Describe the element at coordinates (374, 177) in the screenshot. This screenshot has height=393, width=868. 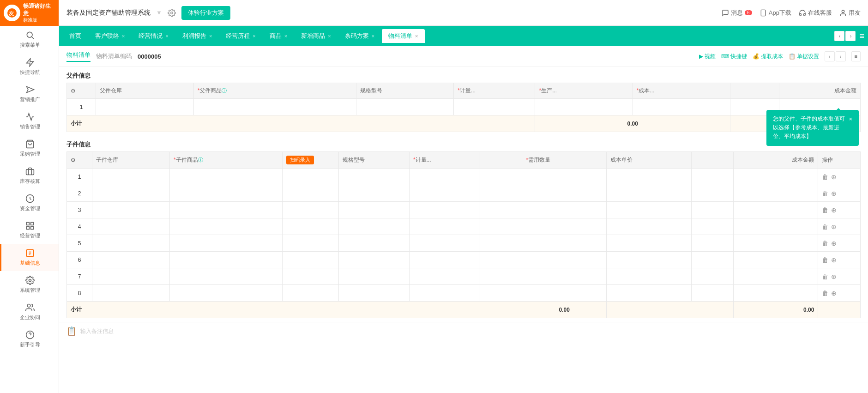
I see `child-row-1-spec` at that location.